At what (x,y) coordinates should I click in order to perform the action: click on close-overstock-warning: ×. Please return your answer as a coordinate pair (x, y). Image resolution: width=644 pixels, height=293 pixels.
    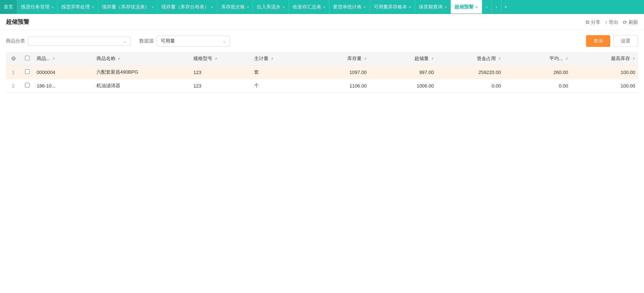
    Looking at the image, I should click on (476, 7).